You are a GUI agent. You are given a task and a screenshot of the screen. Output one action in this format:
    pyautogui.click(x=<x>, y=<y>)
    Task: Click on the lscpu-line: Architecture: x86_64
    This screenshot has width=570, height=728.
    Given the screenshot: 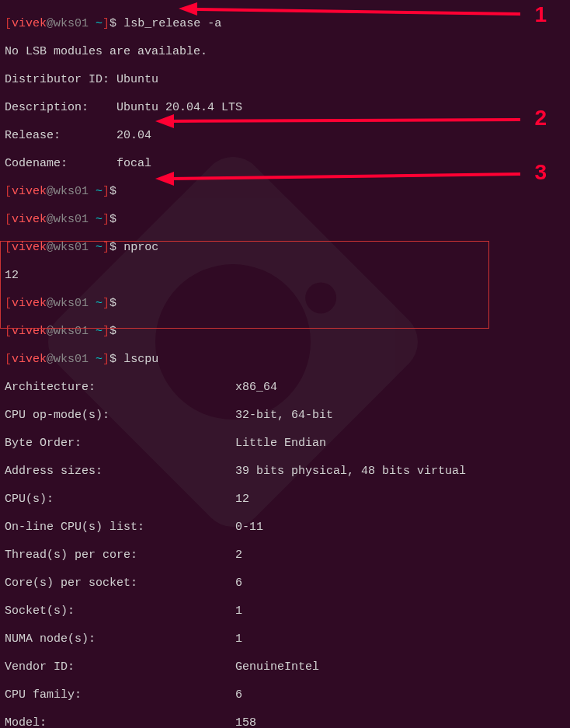 What is the action you would take?
    pyautogui.click(x=285, y=388)
    